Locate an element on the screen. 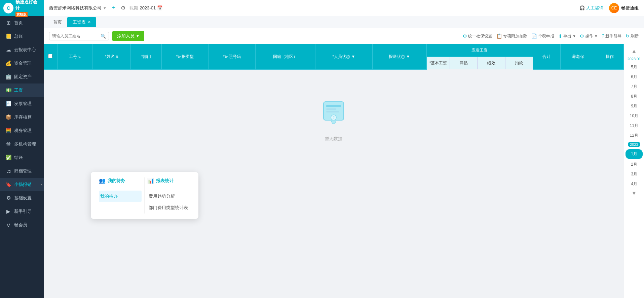 This screenshot has width=644, height=298. social-label: 统一社保设置 is located at coordinates (480, 36).